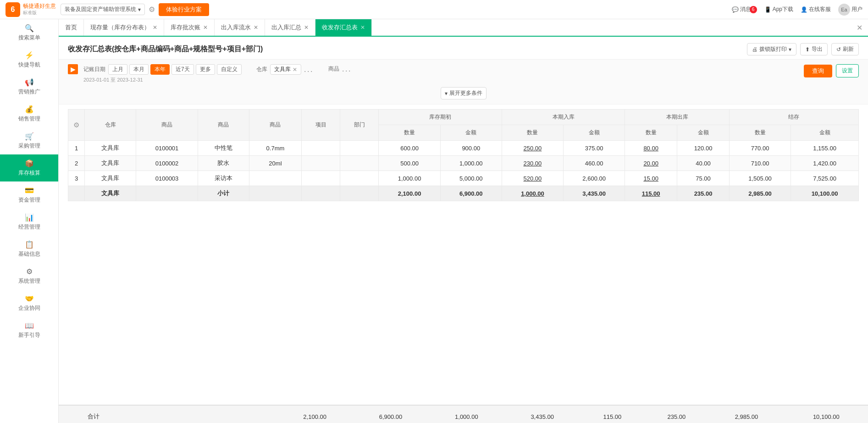 The width and height of the screenshot is (868, 423). I want to click on tab-bar-close-button: ✕, so click(859, 27).